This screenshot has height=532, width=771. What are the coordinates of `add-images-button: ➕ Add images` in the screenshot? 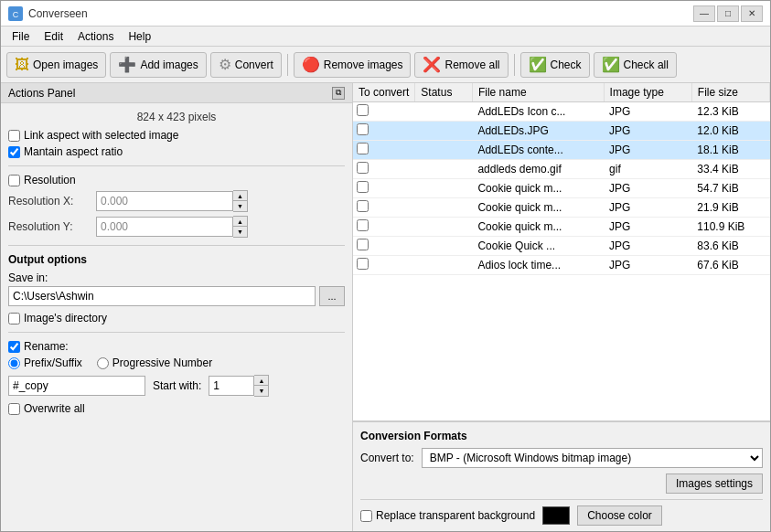 It's located at (157, 65).